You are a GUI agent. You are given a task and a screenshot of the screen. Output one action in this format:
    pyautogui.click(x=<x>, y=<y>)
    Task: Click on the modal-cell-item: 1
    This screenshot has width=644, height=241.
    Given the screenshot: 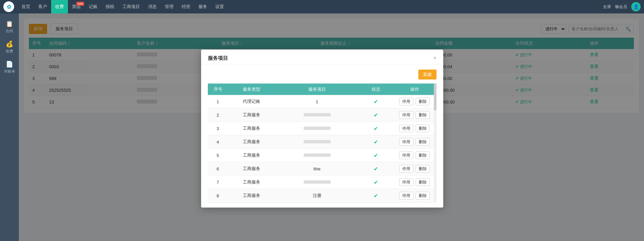 What is the action you would take?
    pyautogui.click(x=317, y=102)
    